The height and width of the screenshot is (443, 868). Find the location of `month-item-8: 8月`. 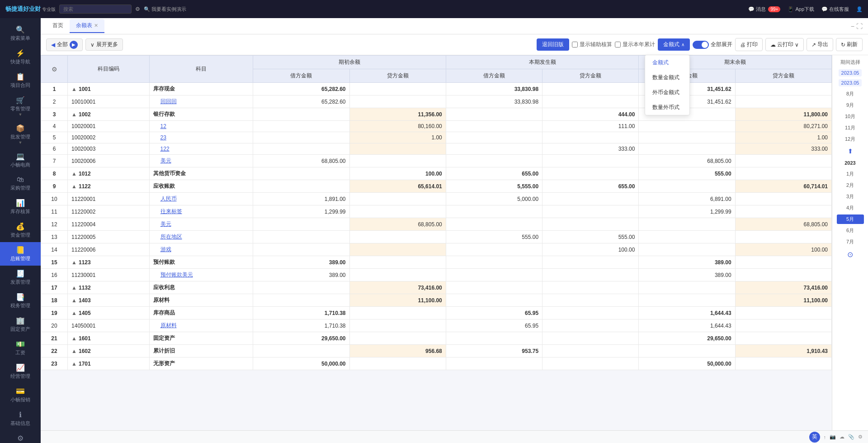

month-item-8: 8月 is located at coordinates (850, 94).